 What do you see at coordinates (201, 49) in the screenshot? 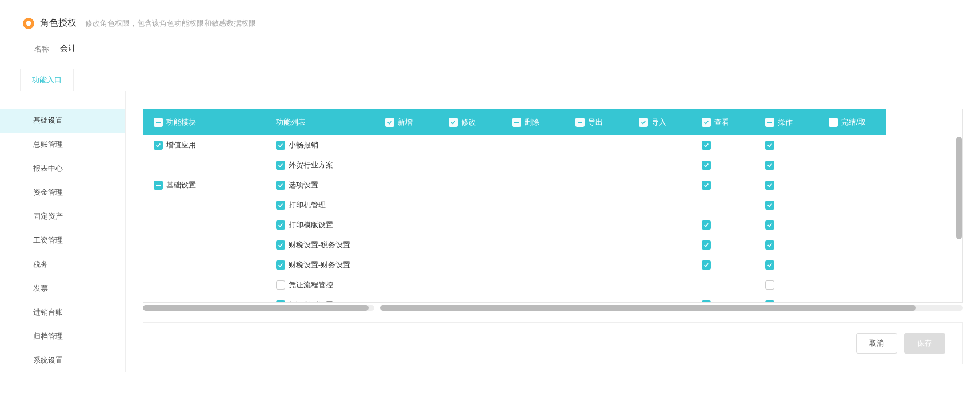
I see `role-name-input` at bounding box center [201, 49].